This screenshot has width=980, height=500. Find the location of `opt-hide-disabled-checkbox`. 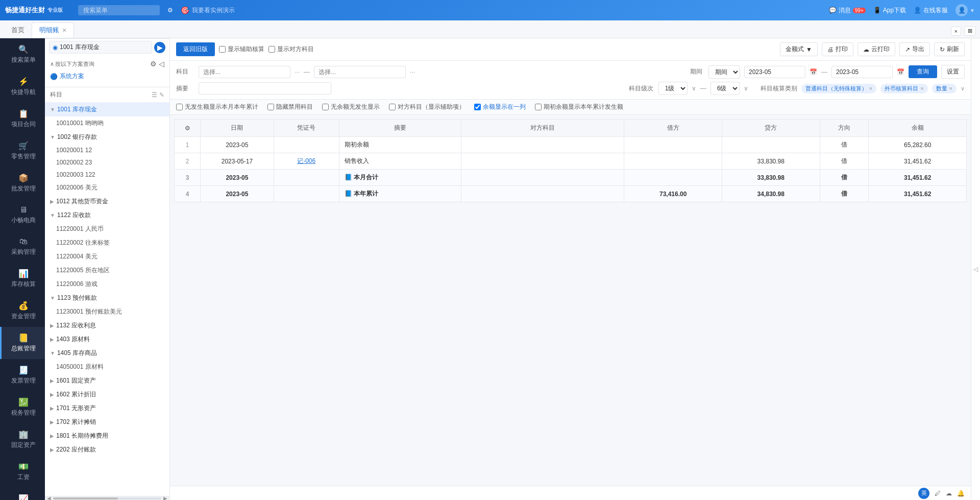

opt-hide-disabled-checkbox is located at coordinates (271, 107).